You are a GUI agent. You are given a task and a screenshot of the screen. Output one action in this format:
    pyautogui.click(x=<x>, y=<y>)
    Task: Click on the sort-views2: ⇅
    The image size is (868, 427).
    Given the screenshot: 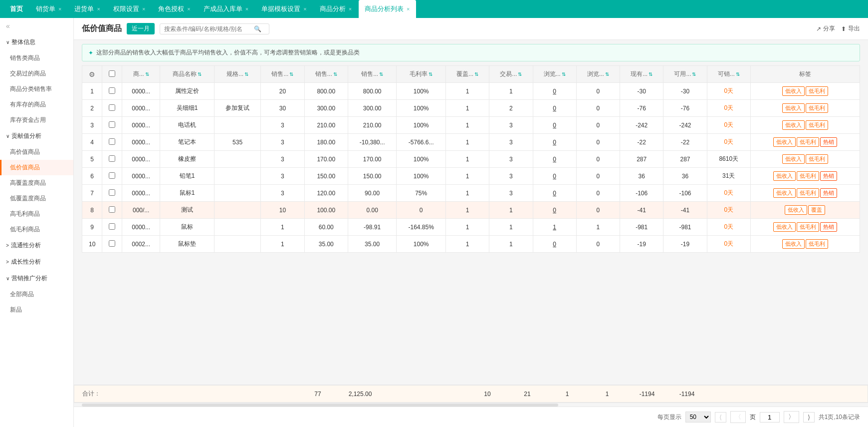 What is the action you would take?
    pyautogui.click(x=607, y=74)
    